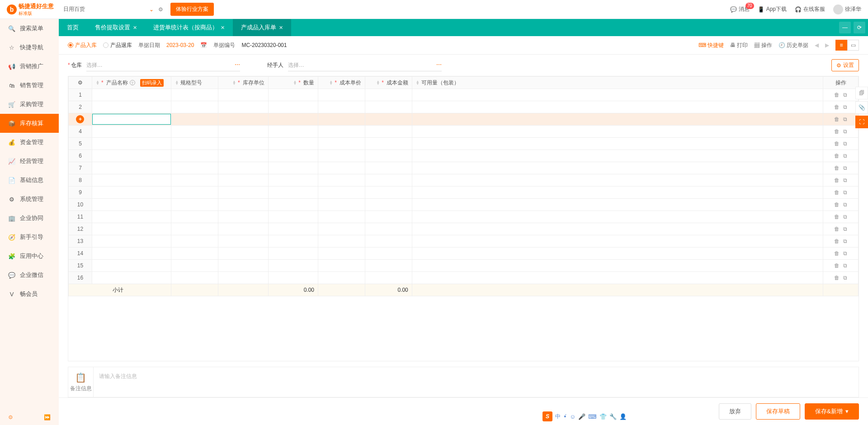  Describe the element at coordinates (80, 119) in the screenshot. I see `add-row-icon: +` at that location.